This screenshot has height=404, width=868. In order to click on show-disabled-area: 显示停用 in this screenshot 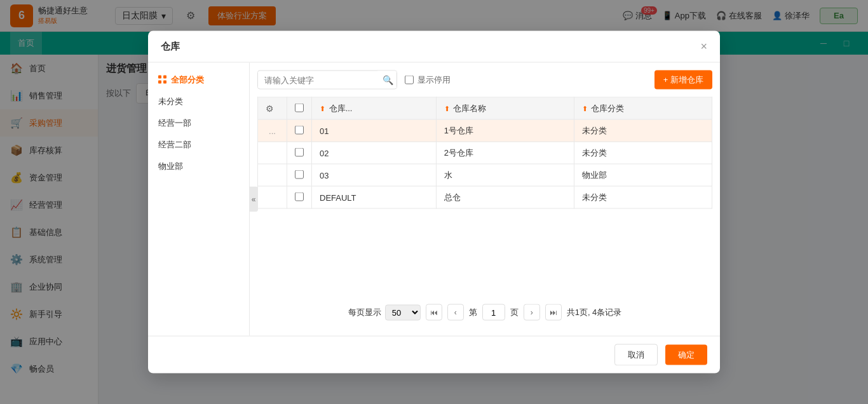, I will do `click(428, 80)`.